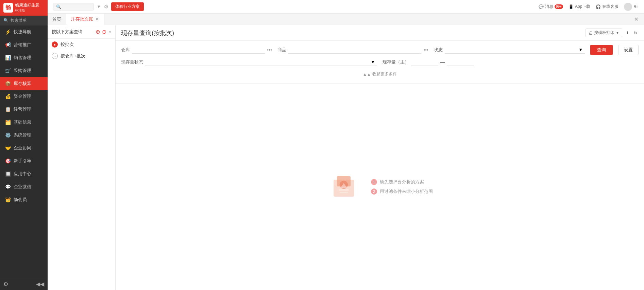  Describe the element at coordinates (85, 19) in the screenshot. I see `tab-inventory-batch: 库存批次账 ✕` at that location.